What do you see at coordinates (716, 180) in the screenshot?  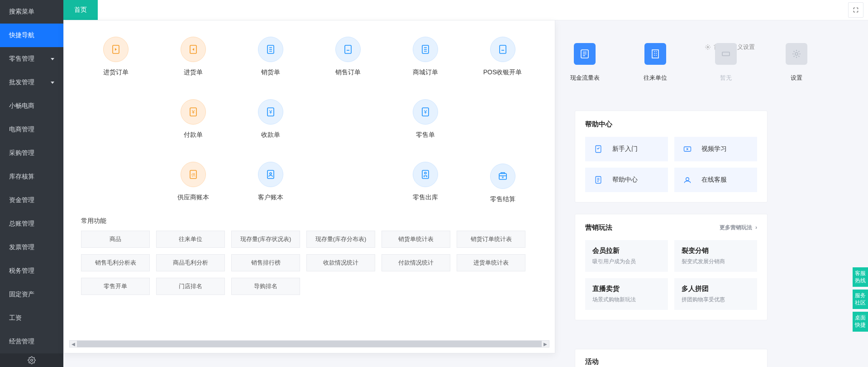 I see `help-item-online-cs: 在线客服` at bounding box center [716, 180].